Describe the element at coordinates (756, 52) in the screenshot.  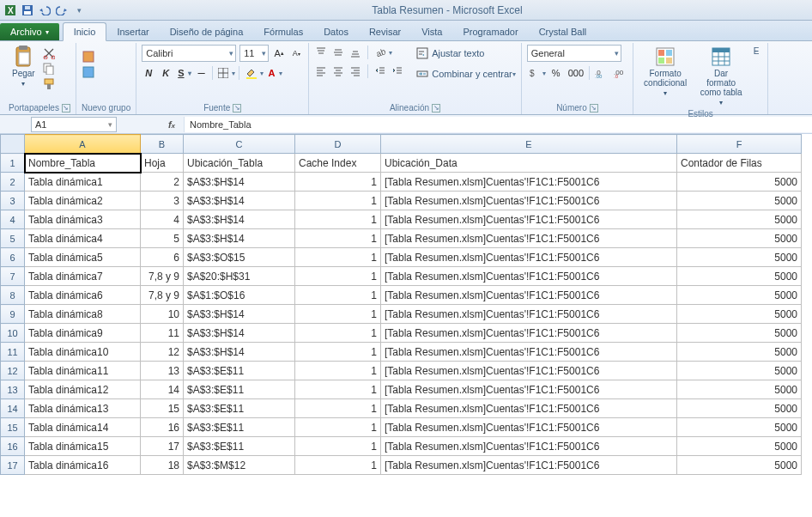
I see `cell-styles-button: E` at that location.